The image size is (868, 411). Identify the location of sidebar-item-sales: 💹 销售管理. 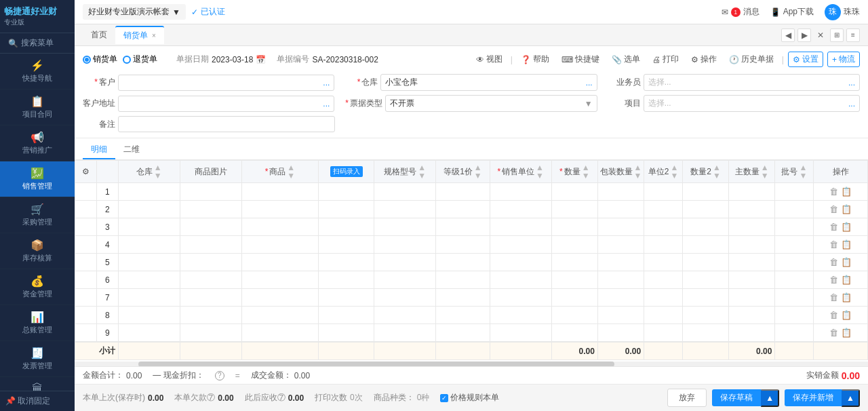
(37, 179).